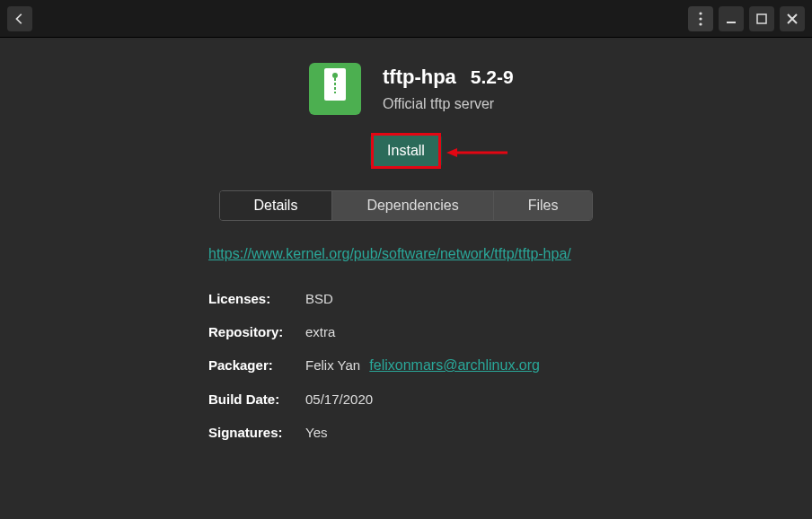 This screenshot has height=519, width=812. Describe the element at coordinates (320, 332) in the screenshot. I see `repository-value: extra` at that location.